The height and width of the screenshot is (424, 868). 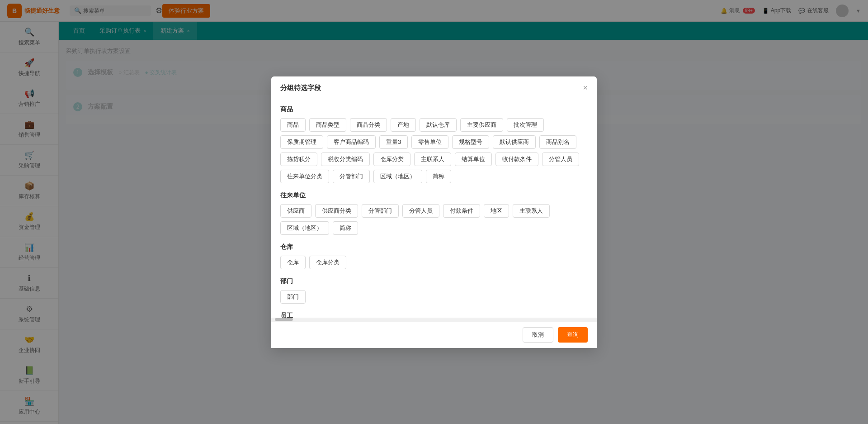 What do you see at coordinates (434, 319) in the screenshot?
I see `modal-horizontal-scrollbar` at bounding box center [434, 319].